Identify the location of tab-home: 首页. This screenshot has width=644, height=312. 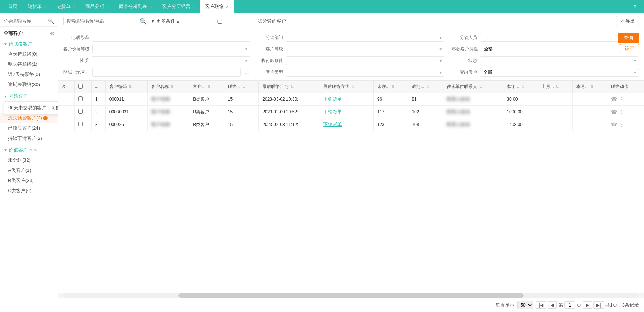
(13, 7).